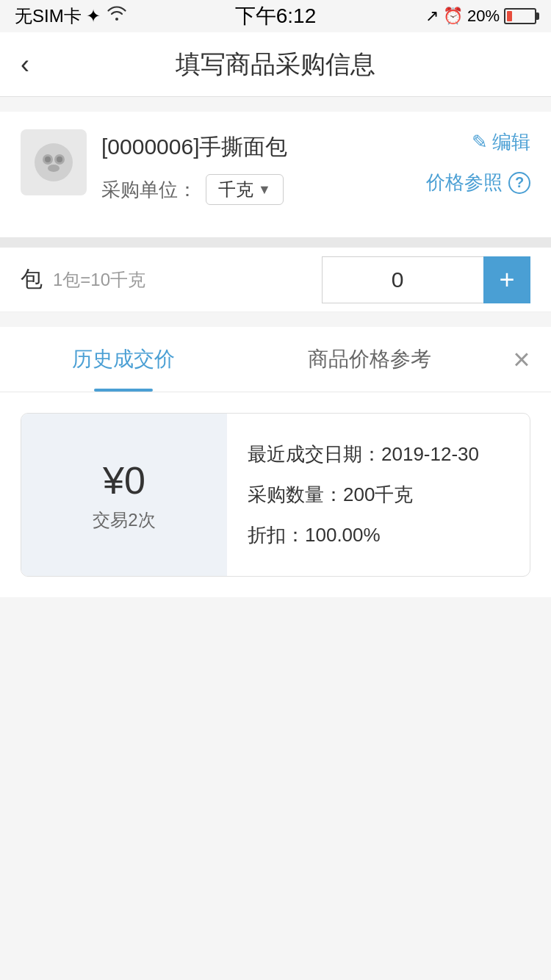 The width and height of the screenshot is (551, 980). I want to click on quantity-line: 采购数量：200千克, so click(378, 495).